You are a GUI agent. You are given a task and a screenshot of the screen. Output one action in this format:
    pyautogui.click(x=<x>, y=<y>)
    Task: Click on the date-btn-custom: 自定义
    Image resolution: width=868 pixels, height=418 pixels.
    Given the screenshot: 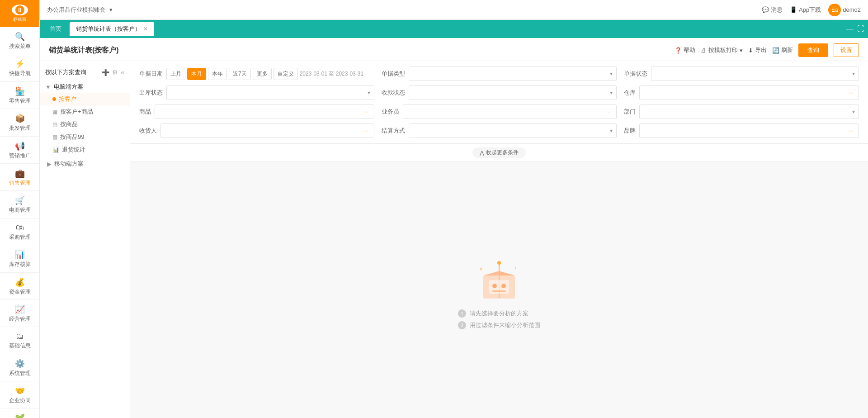 What is the action you would take?
    pyautogui.click(x=286, y=74)
    